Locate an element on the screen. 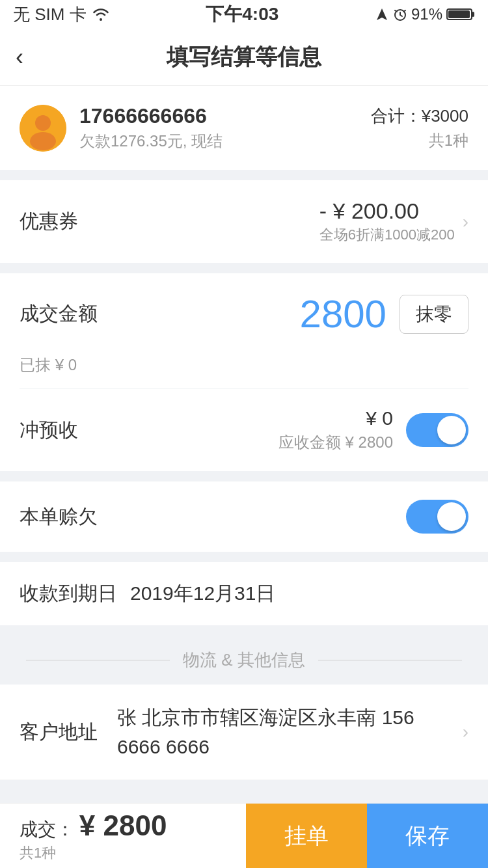  logistics-section: 物流 & 其他信息 is located at coordinates (244, 660).